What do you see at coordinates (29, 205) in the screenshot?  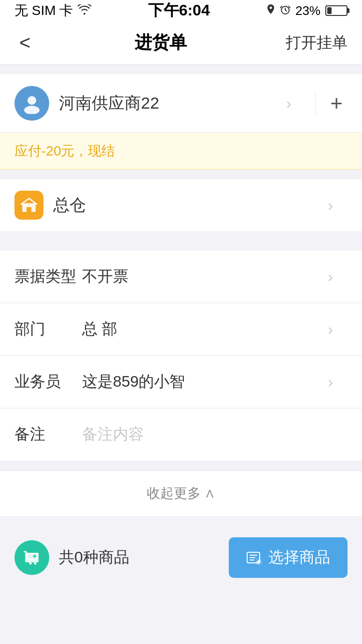 I see `warehouse-icon` at bounding box center [29, 205].